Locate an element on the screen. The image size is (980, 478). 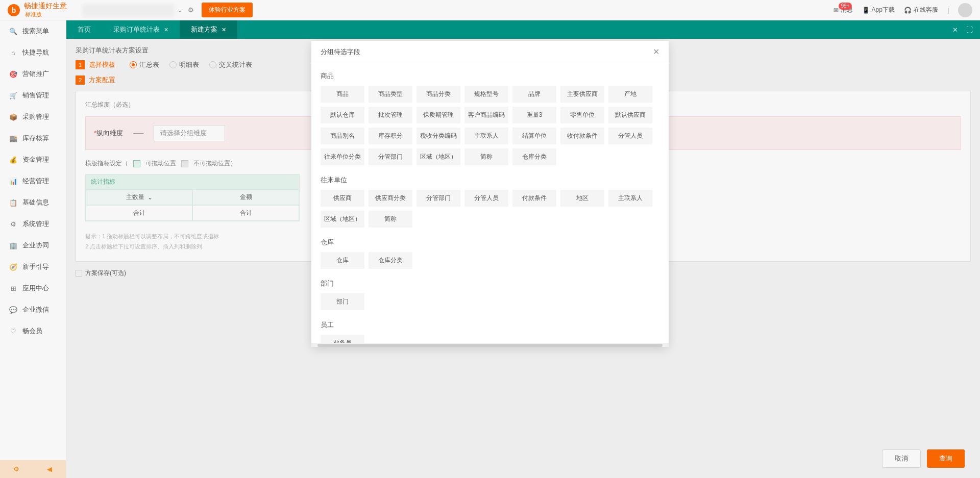
field-chip: 结算单位 is located at coordinates (534, 136).